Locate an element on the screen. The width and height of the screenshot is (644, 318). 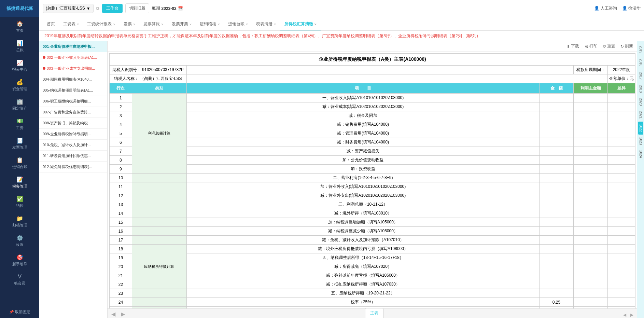
timeline-2020: 2020 is located at coordinates (641, 102).